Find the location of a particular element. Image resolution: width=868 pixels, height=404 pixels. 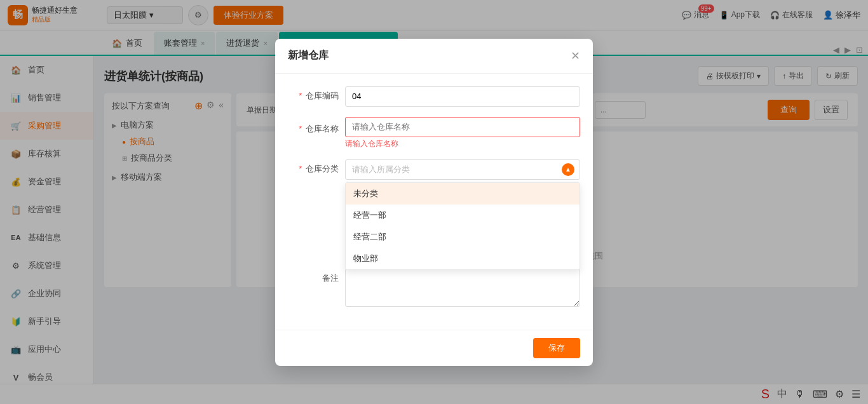

code-label: * 仓库编码 is located at coordinates (313, 94).